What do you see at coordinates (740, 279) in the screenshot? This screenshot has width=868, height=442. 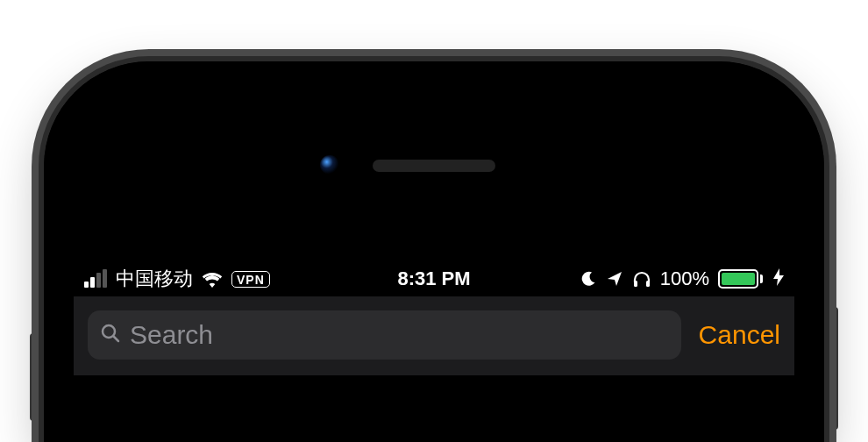 I see `battery-icon` at bounding box center [740, 279].